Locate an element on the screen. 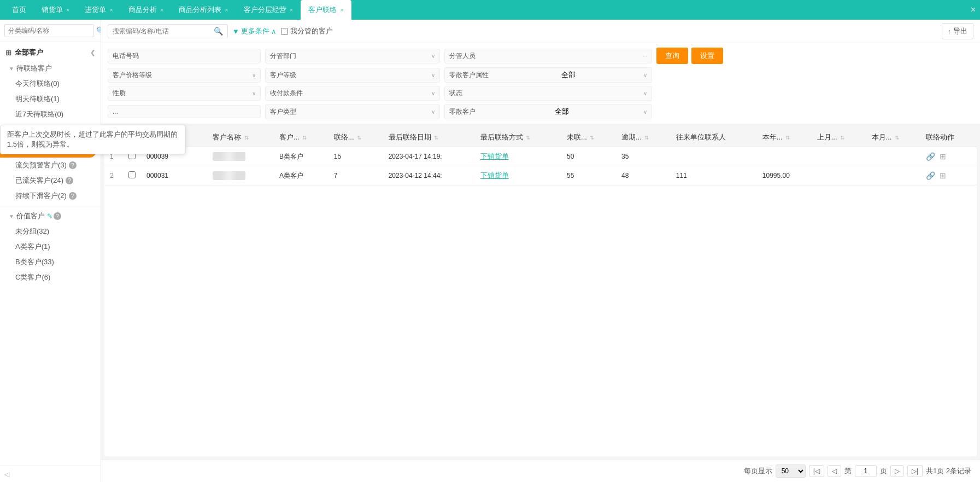  retail-customer-field: 零散客户 全部 ∨ is located at coordinates (548, 112).